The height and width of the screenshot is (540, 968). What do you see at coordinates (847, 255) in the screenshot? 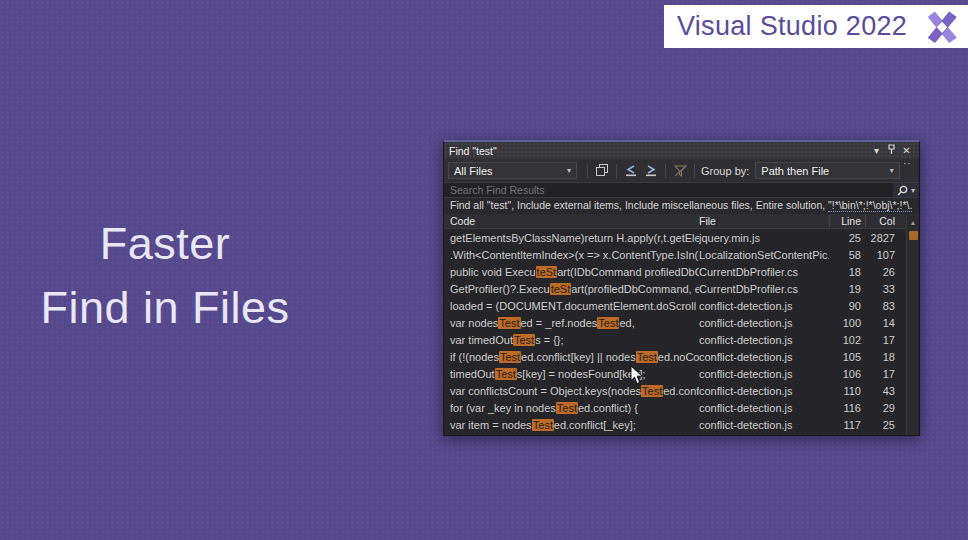
I see `result-line: 58` at bounding box center [847, 255].